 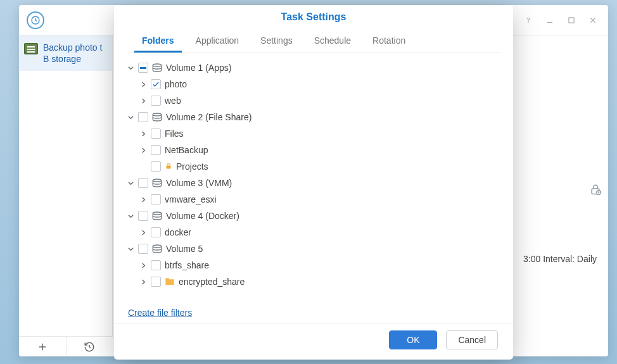 I want to click on tree-item: btrfs_share, so click(x=320, y=265).